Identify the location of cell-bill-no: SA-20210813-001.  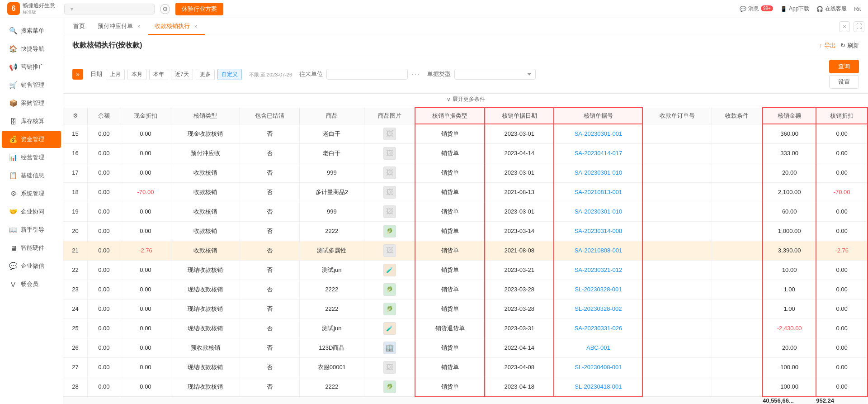
(598, 192).